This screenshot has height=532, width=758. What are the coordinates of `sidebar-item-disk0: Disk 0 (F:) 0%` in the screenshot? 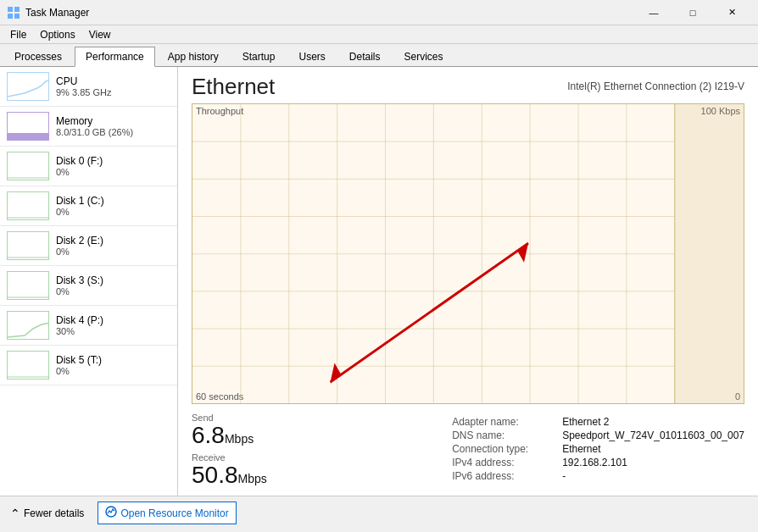 It's located at (88, 166).